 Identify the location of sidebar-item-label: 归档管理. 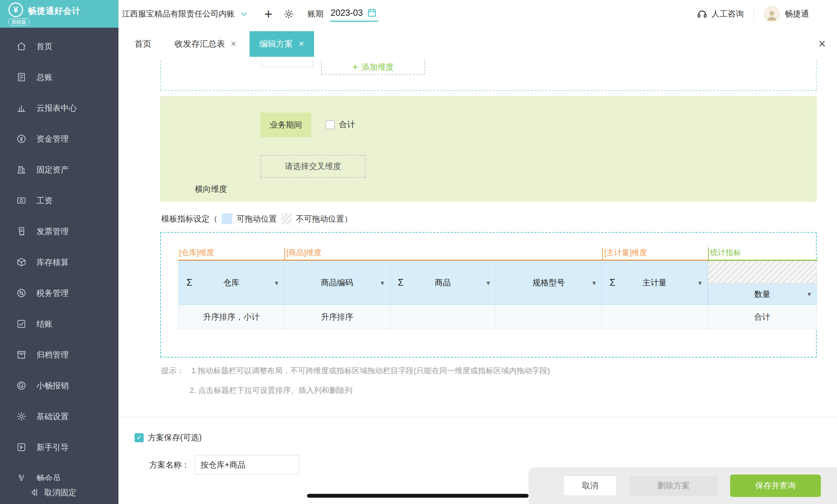
(53, 355).